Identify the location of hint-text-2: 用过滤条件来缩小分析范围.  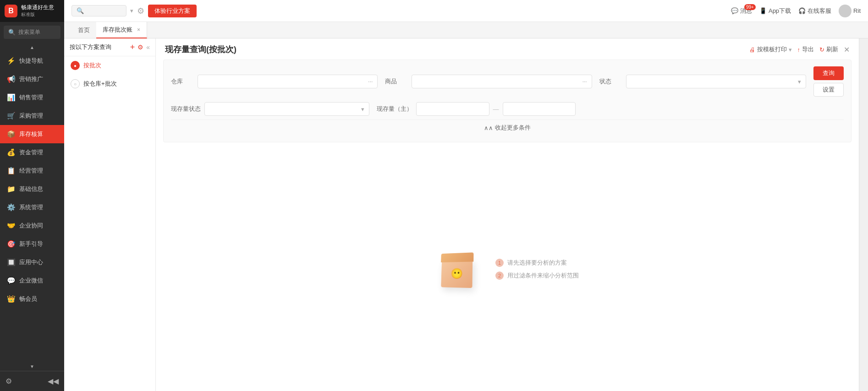
(543, 276).